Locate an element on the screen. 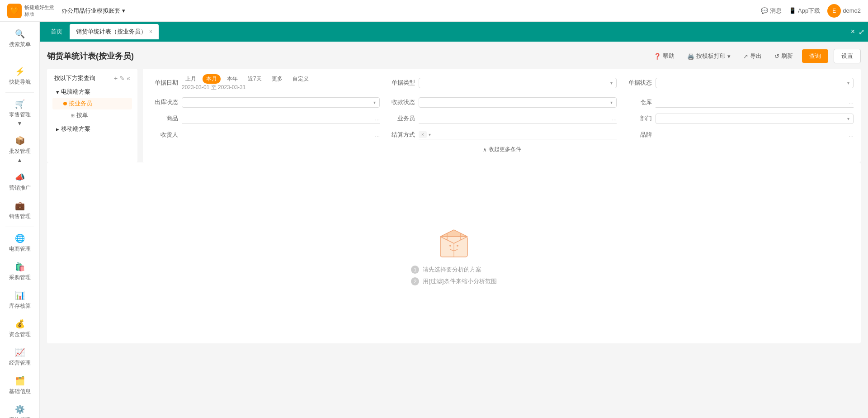 The height and width of the screenshot is (418, 868). filter-item-docstatus: 单据状态 ▾ is located at coordinates (739, 83).